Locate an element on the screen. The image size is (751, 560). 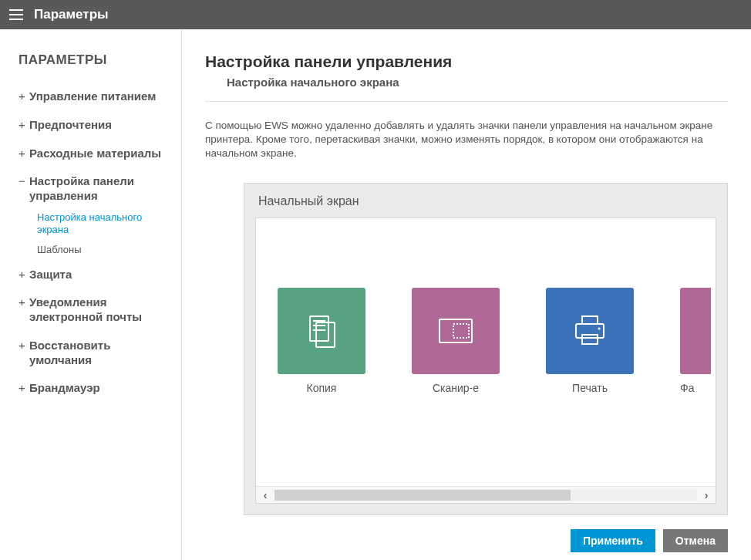
scroll-track is located at coordinates (486, 495).